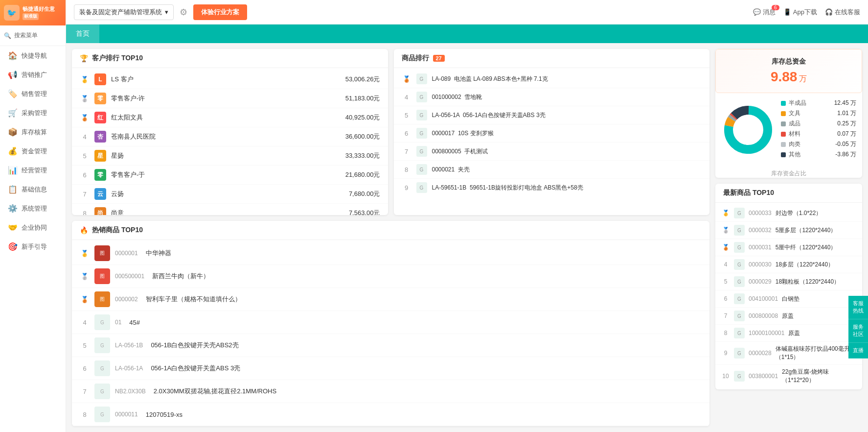 This screenshot has height=432, width=868. I want to click on hp-rank: 4, so click(85, 322).